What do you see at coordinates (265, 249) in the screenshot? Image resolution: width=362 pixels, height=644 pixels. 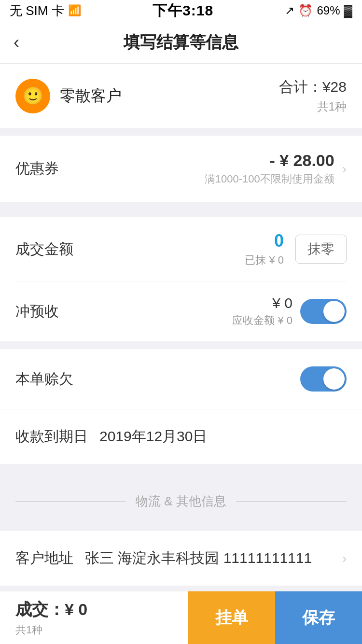 I see `amount-input-wrap: 0 已抹 ¥ 0` at bounding box center [265, 249].